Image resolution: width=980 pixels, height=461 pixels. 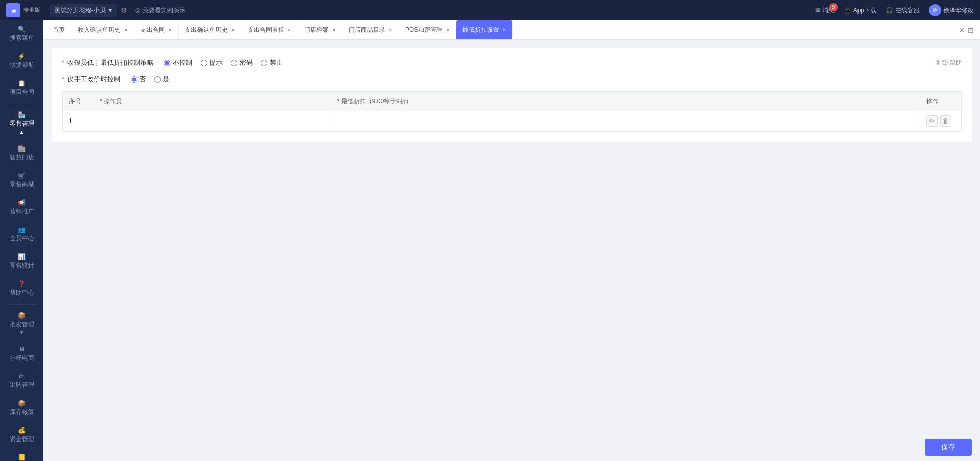 What do you see at coordinates (21, 61) in the screenshot?
I see `sidebar-item-shortcut: ⚡ 快捷导航` at bounding box center [21, 61].